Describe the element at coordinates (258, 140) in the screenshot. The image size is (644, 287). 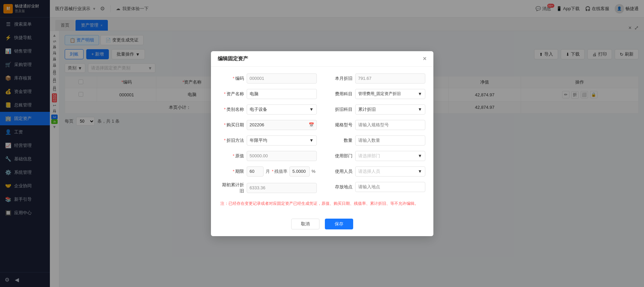
I see `method-select-value: 年限平均` at that location.